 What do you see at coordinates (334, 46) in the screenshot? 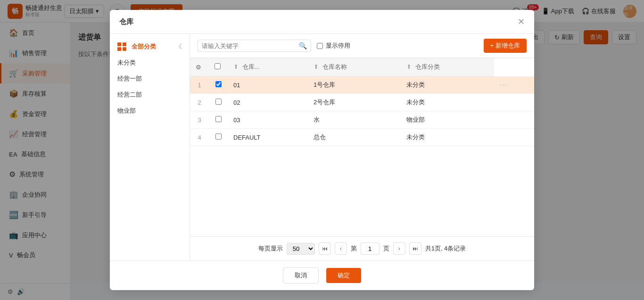
I see `show-disabled-checkbox-wrap: 显示停用` at bounding box center [334, 46].